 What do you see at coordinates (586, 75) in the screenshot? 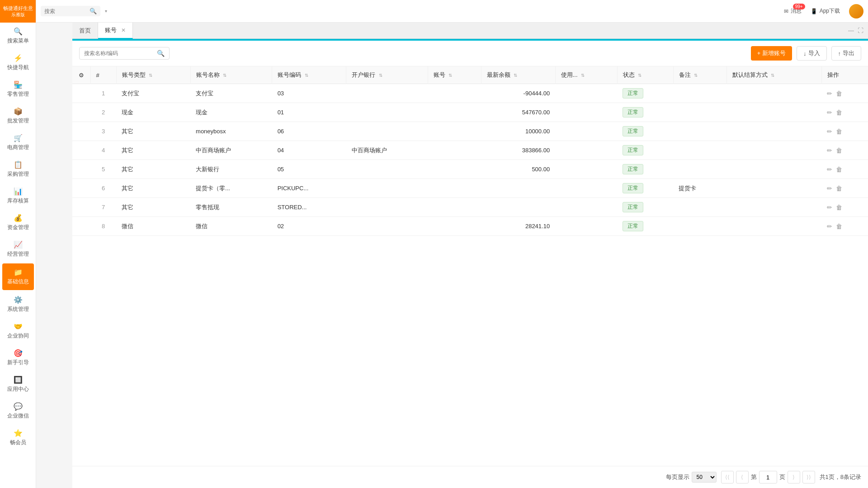
I see `col-use: 使用... ⇅` at bounding box center [586, 75].